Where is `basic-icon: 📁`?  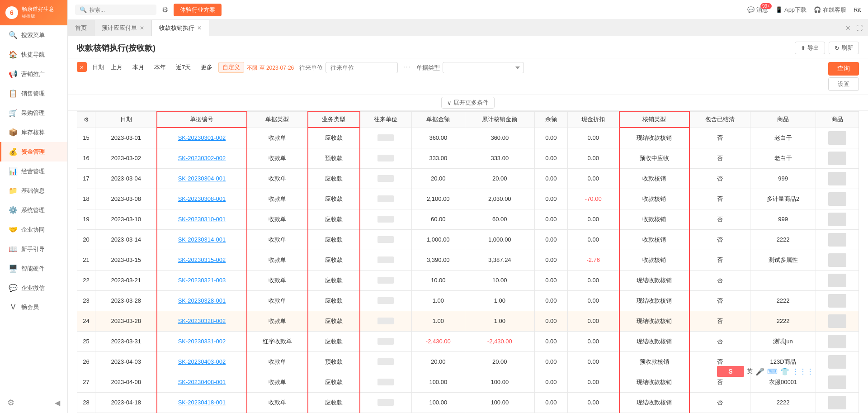
basic-icon: 📁 is located at coordinates (13, 191).